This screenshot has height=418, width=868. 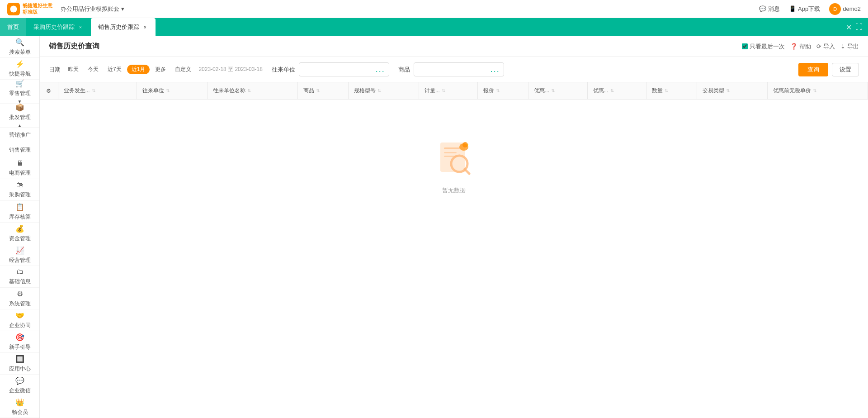 What do you see at coordinates (20, 320) in the screenshot?
I see `sidebar-item-enterprise: 🤝 企业协同` at bounding box center [20, 320].